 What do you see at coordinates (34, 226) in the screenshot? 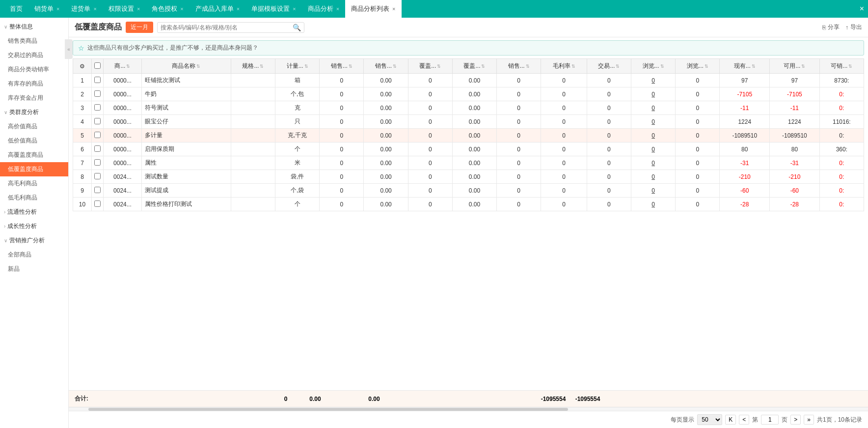
I see `sidebar-section-growth: › 成长性分析` at bounding box center [34, 226].